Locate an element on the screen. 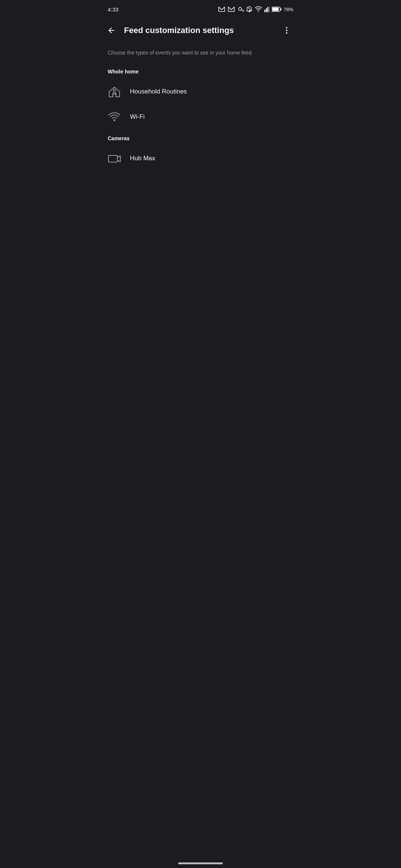 This screenshot has height=868, width=401. toolbar: Feed customization settings is located at coordinates (200, 30).